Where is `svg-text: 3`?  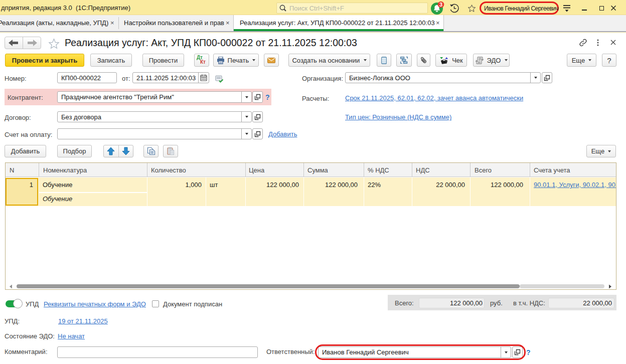
svg-text: 3 is located at coordinates (441, 5).